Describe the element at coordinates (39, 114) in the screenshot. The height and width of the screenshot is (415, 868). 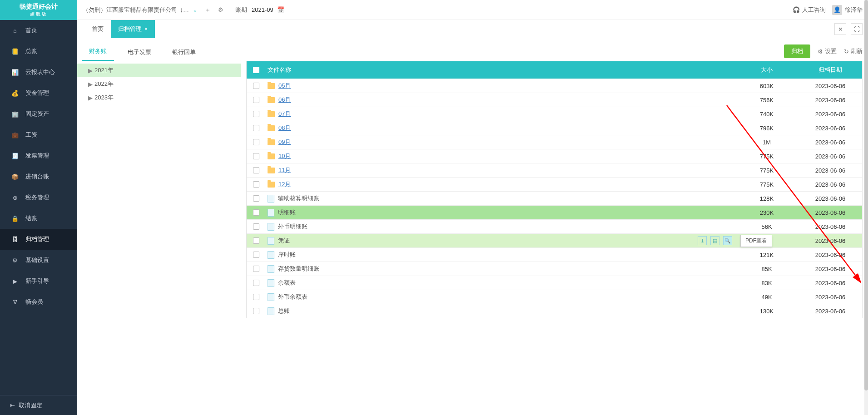
I see `sidebar-item-4: 🏢固定资产` at that location.